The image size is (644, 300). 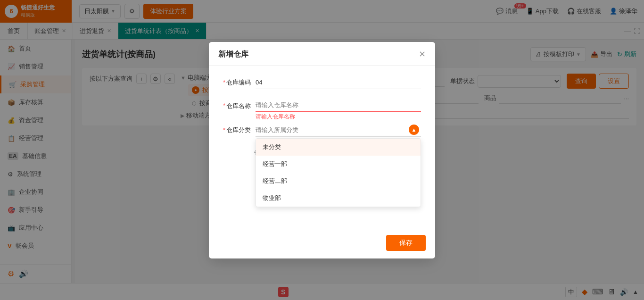 I want to click on name-input-wrapper: 请输入仓库名称, so click(x=339, y=106).